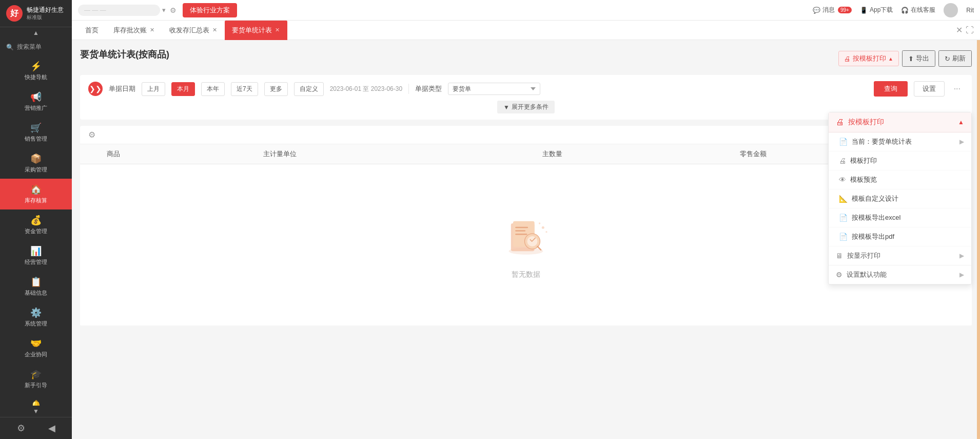  Describe the element at coordinates (119, 10) in the screenshot. I see `topbar-search-box: — — —` at that location.